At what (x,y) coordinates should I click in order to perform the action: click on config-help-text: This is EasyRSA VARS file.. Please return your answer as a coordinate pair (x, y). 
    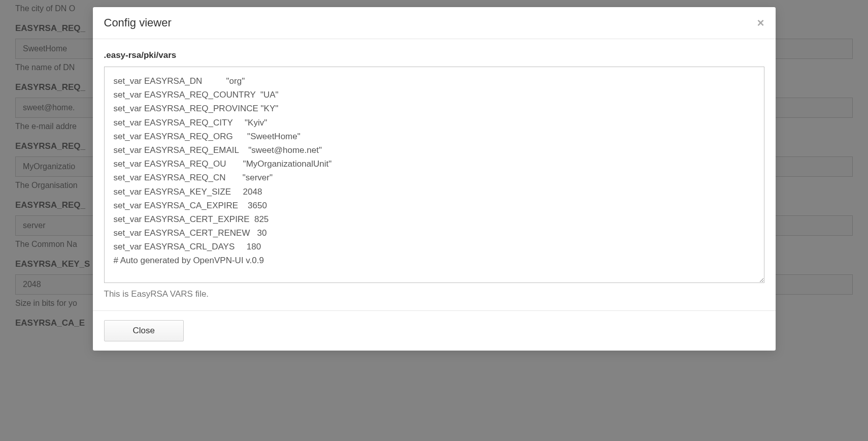
    Looking at the image, I should click on (435, 294).